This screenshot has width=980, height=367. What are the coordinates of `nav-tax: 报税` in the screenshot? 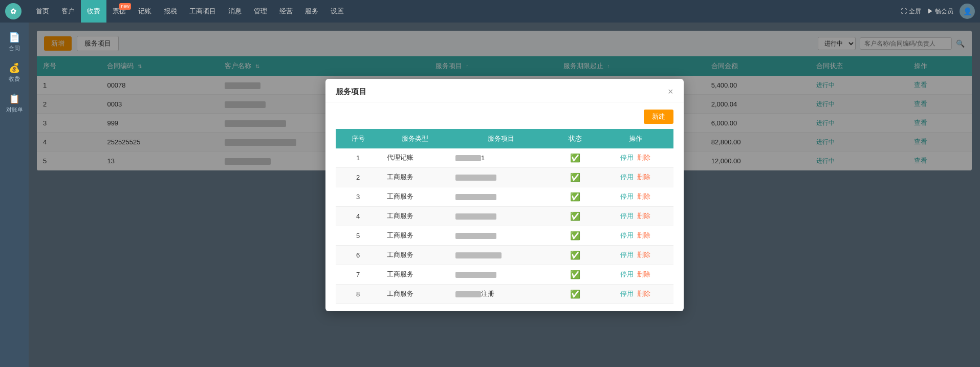 It's located at (170, 11).